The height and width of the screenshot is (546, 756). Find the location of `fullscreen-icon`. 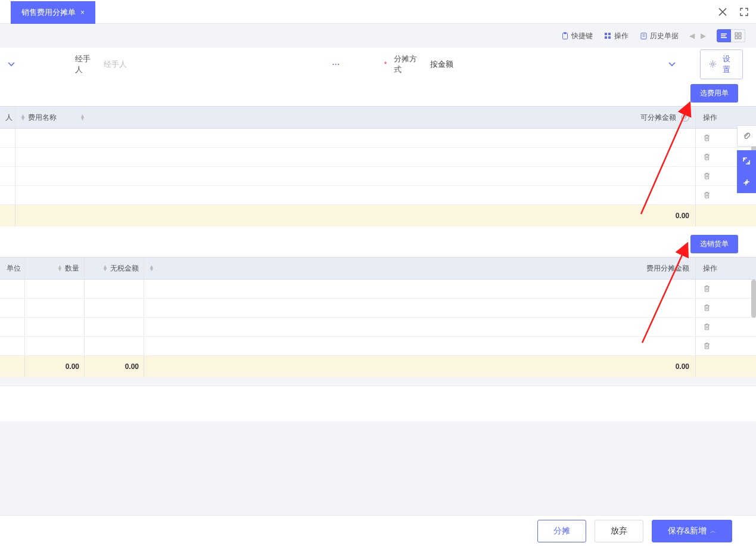

fullscreen-icon is located at coordinates (744, 12).